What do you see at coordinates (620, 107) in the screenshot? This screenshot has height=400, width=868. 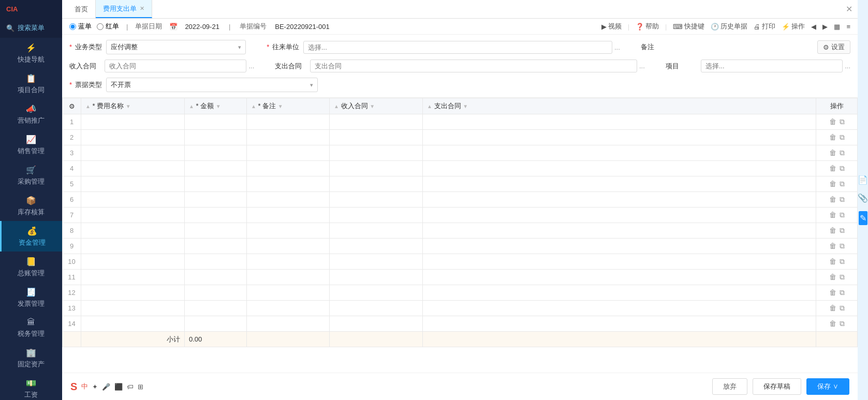 I see `th-expense: ▲ 支出合同 ▼` at bounding box center [620, 107].